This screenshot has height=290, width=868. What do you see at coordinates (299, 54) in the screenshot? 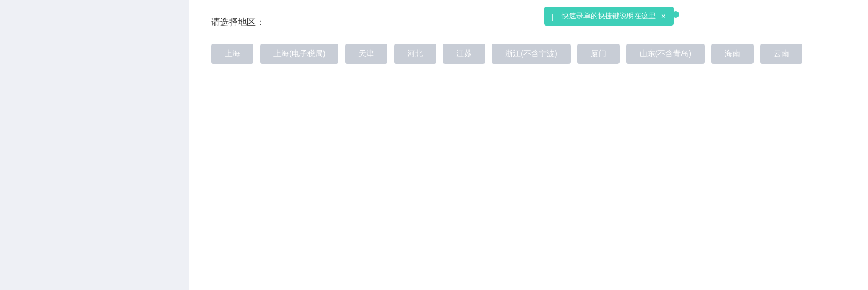
I see `region-button: 上海(电子税局)` at bounding box center [299, 54].